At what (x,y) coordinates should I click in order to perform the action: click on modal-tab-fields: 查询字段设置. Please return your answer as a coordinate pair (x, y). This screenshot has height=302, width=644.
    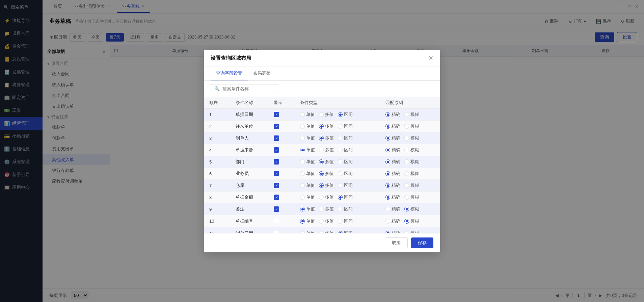
    Looking at the image, I should click on (229, 74).